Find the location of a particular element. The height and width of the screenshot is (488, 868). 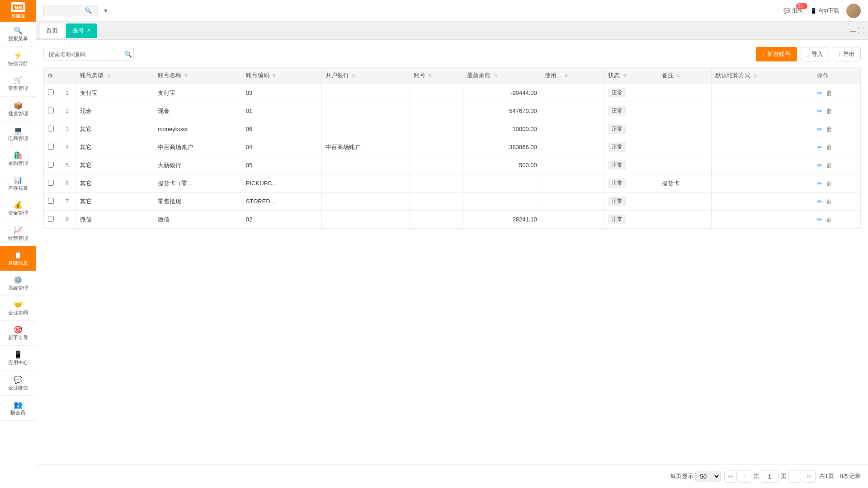

bell-icon: 💬 is located at coordinates (787, 11).